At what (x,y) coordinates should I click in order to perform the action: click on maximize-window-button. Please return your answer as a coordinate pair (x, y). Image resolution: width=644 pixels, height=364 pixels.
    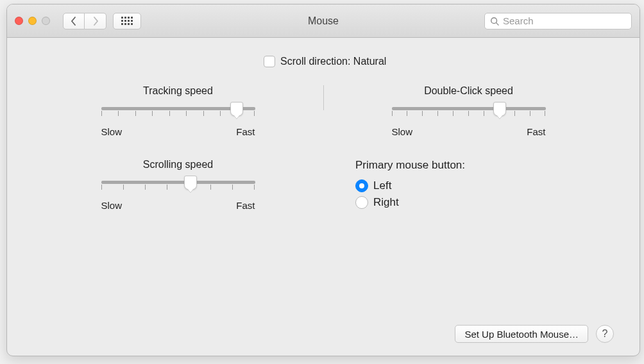
    Looking at the image, I should click on (46, 21).